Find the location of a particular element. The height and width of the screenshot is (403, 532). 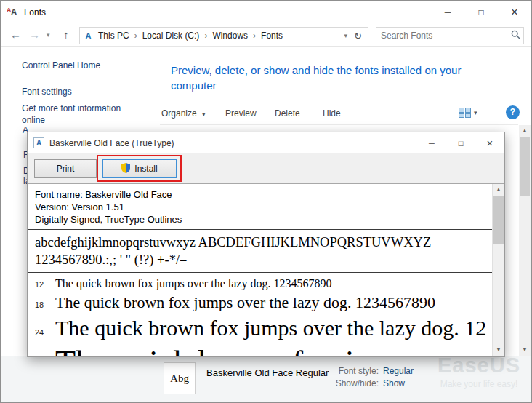

maximize-button: □ is located at coordinates (481, 12).